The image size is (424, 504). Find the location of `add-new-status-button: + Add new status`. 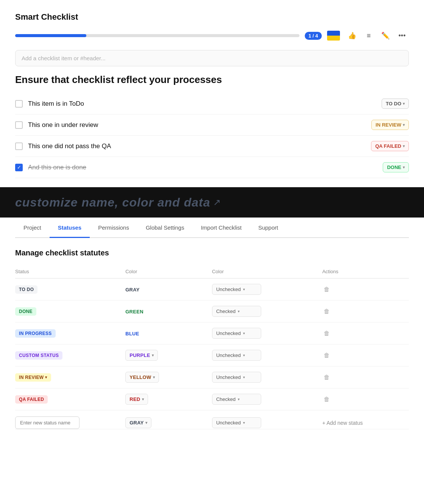

add-new-status-button: + Add new status is located at coordinates (342, 423).